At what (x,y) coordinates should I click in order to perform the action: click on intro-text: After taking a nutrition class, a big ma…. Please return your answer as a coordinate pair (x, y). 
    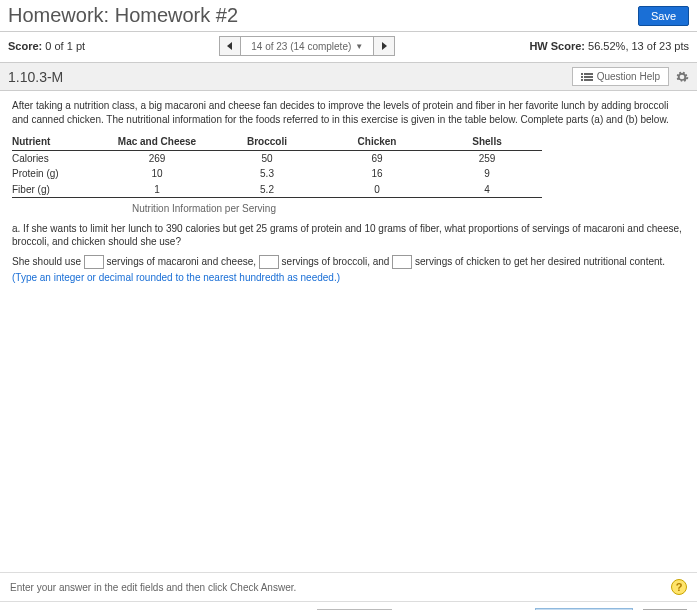
    Looking at the image, I should click on (348, 112).